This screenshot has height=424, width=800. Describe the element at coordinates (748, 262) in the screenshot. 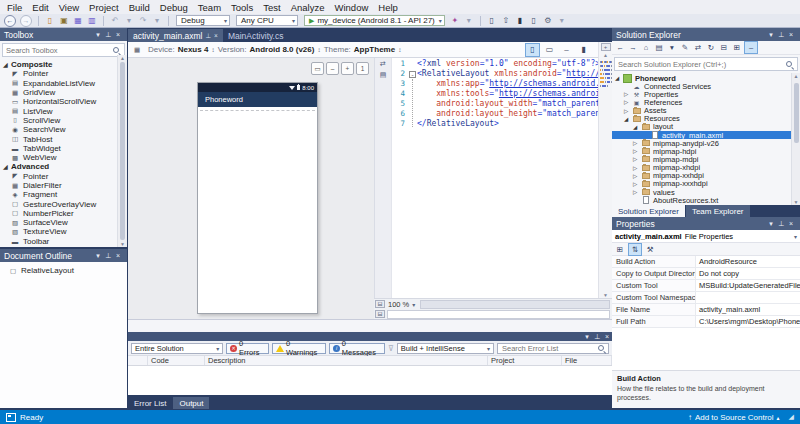

I see `property-value: AndroidResource` at that location.